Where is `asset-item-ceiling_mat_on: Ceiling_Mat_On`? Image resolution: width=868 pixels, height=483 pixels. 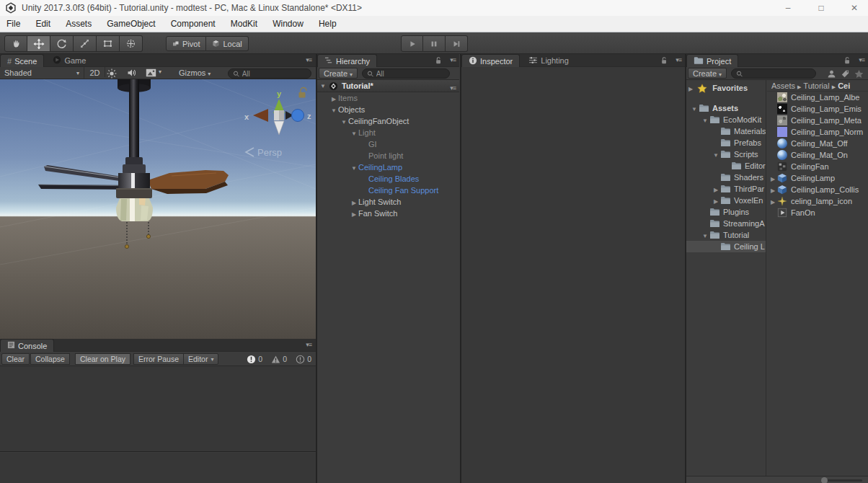
asset-item-ceiling_mat_on: Ceiling_Mat_On is located at coordinates (818, 155).